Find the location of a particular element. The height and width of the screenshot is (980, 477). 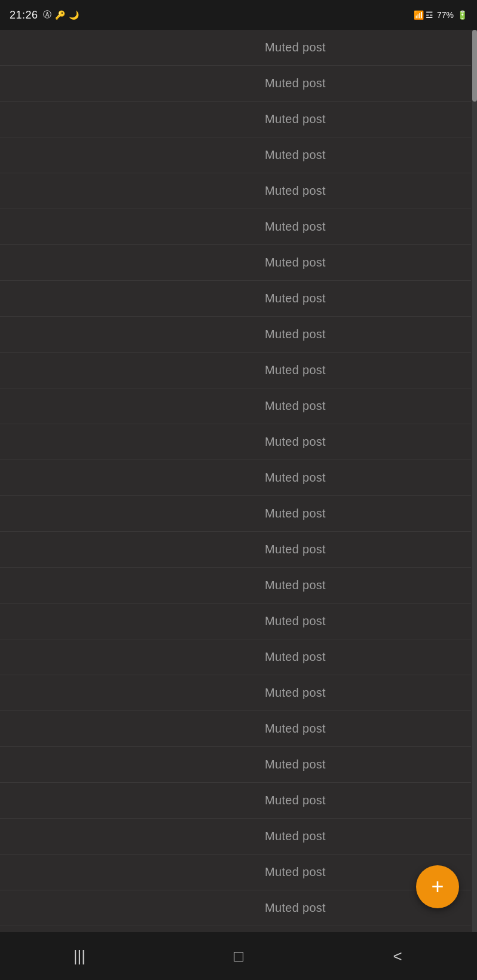

battery-icon: 🔋 is located at coordinates (463, 15).